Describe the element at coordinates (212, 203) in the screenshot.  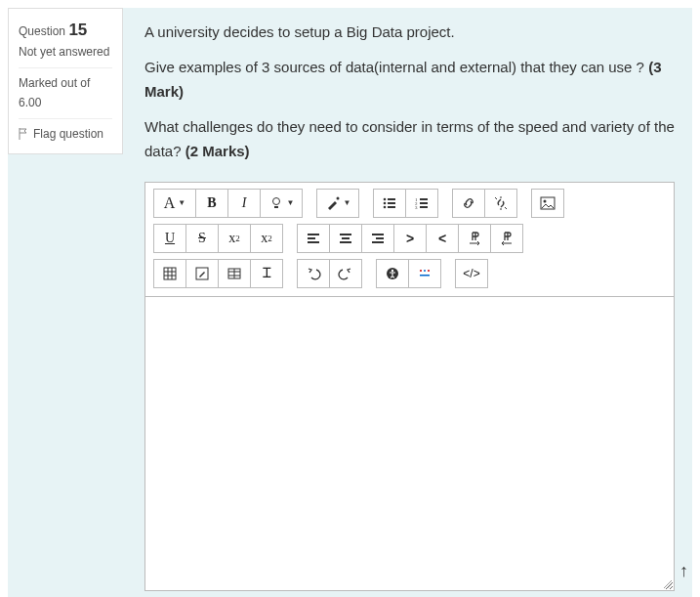
I see `bold-button: B` at that location.